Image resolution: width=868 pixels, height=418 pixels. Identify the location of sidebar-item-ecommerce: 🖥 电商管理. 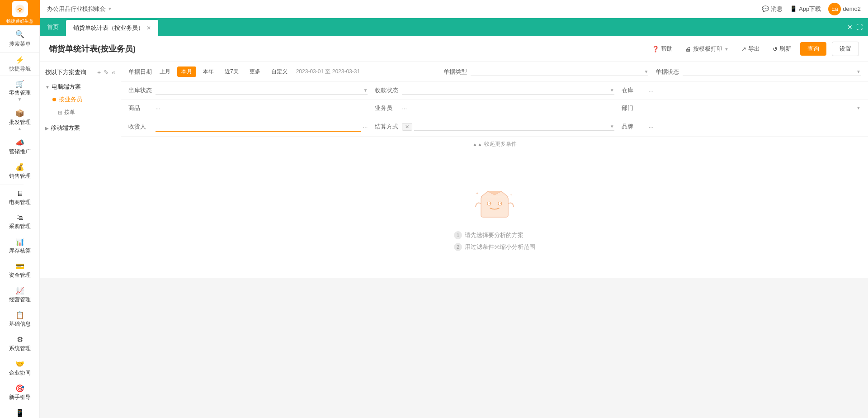
(20, 198).